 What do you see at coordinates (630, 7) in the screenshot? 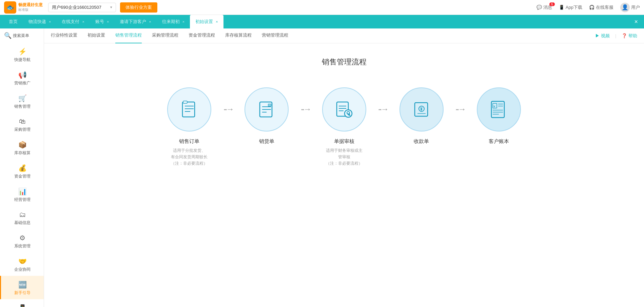
I see `user-menu: 👤 用户` at bounding box center [630, 7].